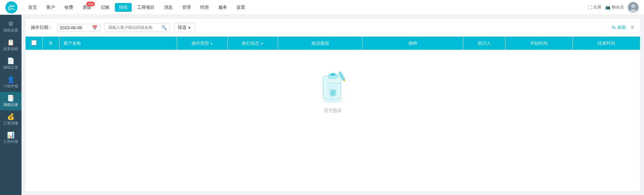 The width and height of the screenshot is (644, 195). I want to click on sidebar-label-personal-tax: 个税申报, so click(11, 86).